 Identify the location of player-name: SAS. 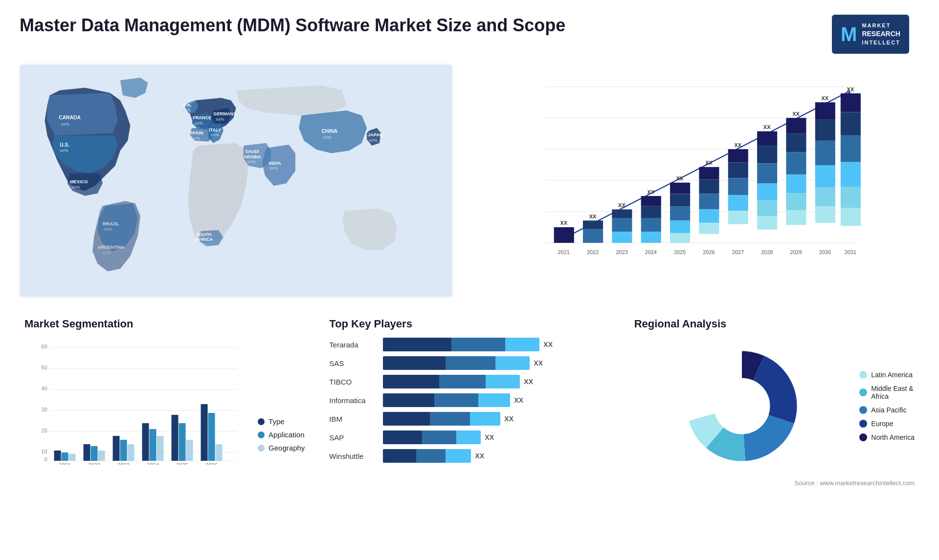
(354, 364).